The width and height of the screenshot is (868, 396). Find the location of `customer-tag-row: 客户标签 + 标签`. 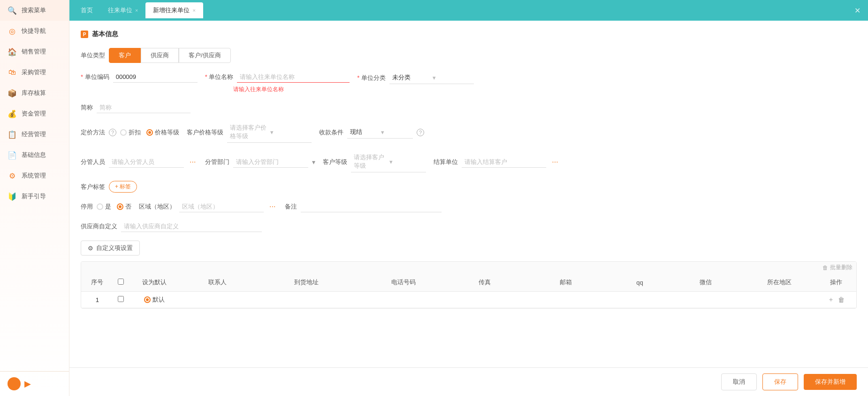

customer-tag-row: 客户标签 + 标签 is located at coordinates (469, 187).